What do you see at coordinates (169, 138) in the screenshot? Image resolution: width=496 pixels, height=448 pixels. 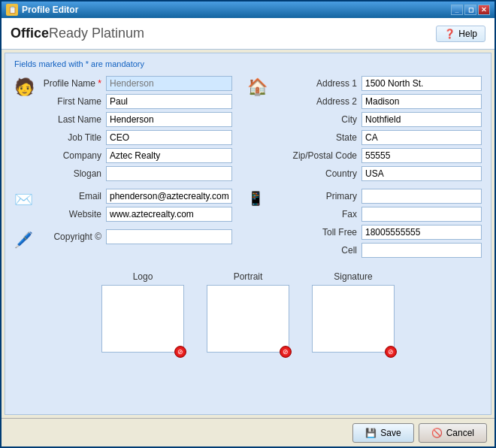 I see `job-title-input` at bounding box center [169, 138].